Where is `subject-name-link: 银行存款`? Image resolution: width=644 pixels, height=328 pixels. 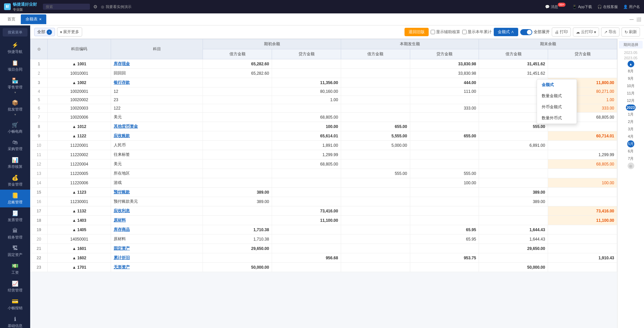
subject-name-link: 银行存款 is located at coordinates (122, 82).